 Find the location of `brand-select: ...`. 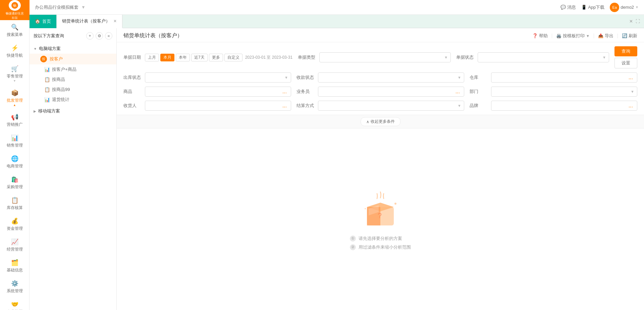

brand-select: ... is located at coordinates (564, 106).